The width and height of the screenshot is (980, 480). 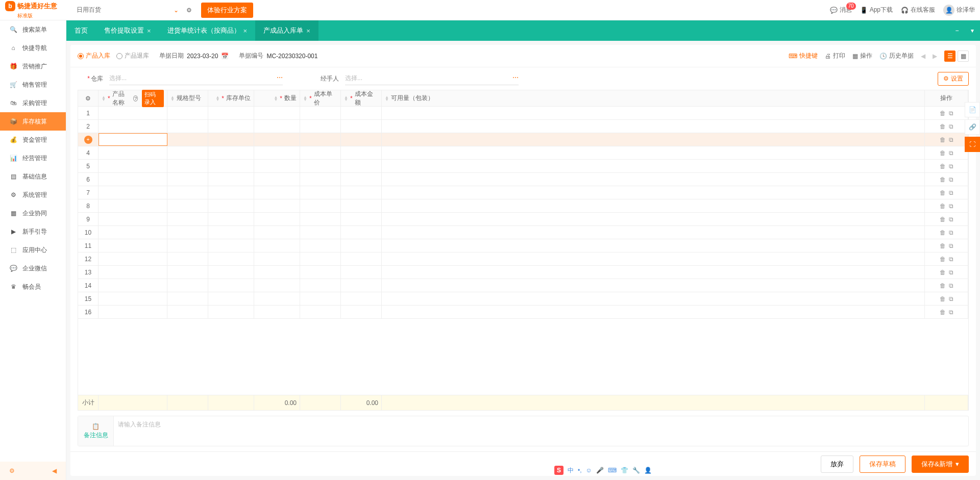 What do you see at coordinates (636, 470) in the screenshot?
I see `ime-tool-icon: 🔧` at bounding box center [636, 470].